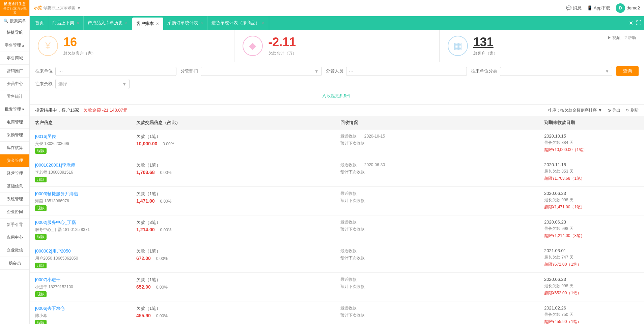 Image resolution: width=644 pixels, height=324 pixels. Describe the element at coordinates (631, 23) in the screenshot. I see `tabs-close-all-icon: ✕` at that location.